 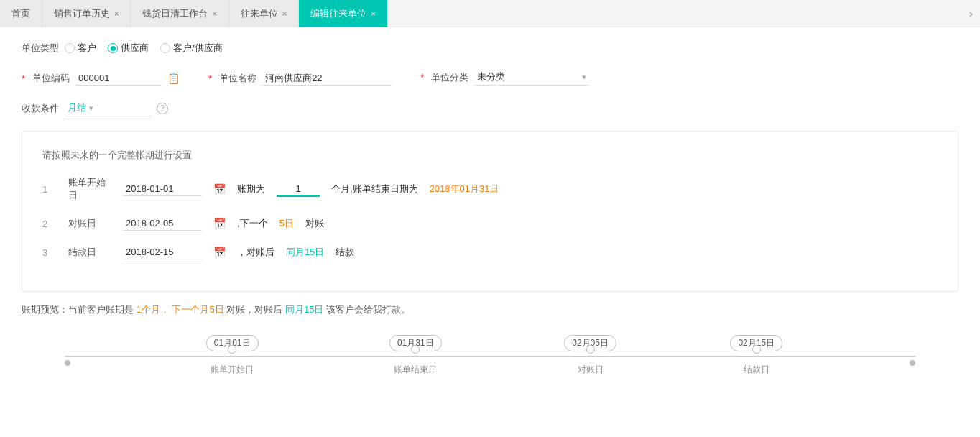 I want to click on unit-name-label: 单位名称, so click(x=238, y=78).